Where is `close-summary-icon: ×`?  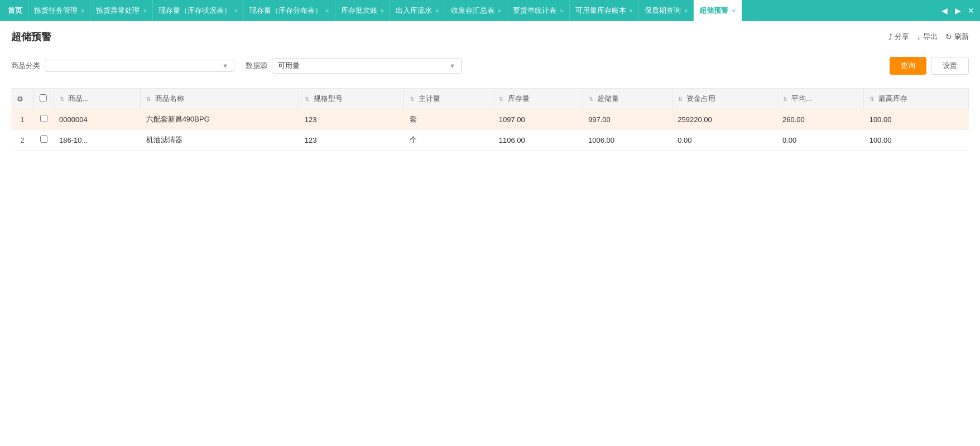 close-summary-icon: × is located at coordinates (499, 11).